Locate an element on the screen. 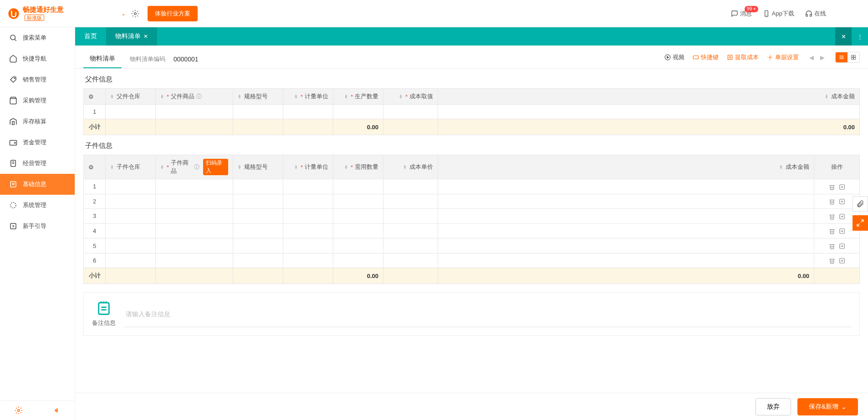 This screenshot has height=420, width=868. sidebar-item-funds: 资金管理 is located at coordinates (37, 142).